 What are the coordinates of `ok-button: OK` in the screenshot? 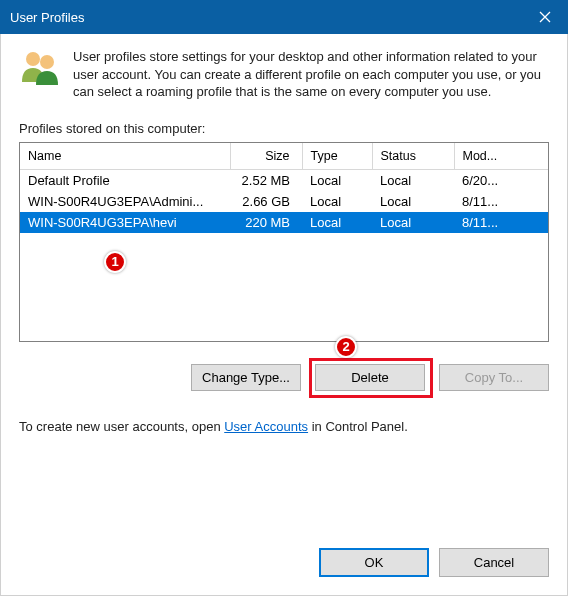 It's located at (374, 562).